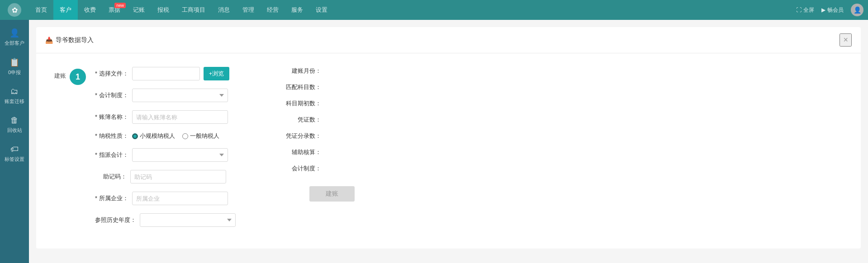 This screenshot has width=868, height=263. Describe the element at coordinates (14, 91) in the screenshot. I see `account-migration-icon: 🗂` at that location.